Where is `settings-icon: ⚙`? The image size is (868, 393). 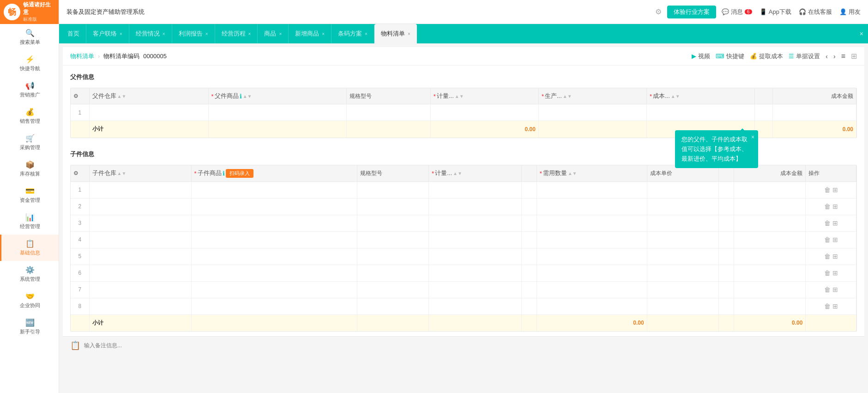 settings-icon: ⚙ is located at coordinates (658, 12).